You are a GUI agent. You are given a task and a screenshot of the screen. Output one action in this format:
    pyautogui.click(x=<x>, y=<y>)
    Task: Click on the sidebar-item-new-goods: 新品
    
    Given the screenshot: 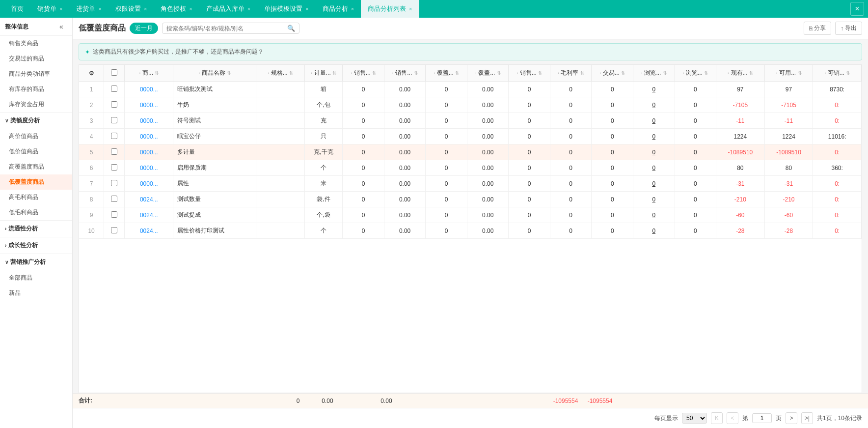 What is the action you would take?
    pyautogui.click(x=36, y=293)
    